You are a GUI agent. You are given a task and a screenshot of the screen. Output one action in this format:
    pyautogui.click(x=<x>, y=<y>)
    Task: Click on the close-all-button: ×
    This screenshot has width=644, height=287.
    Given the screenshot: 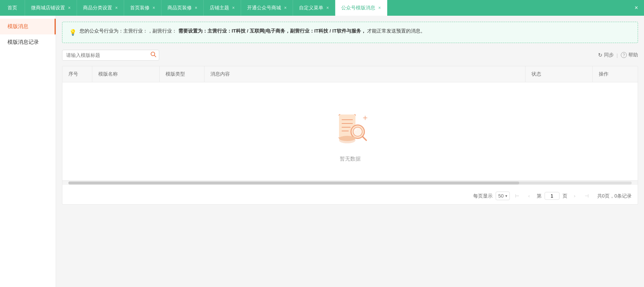 What is the action you would take?
    pyautogui.click(x=636, y=8)
    